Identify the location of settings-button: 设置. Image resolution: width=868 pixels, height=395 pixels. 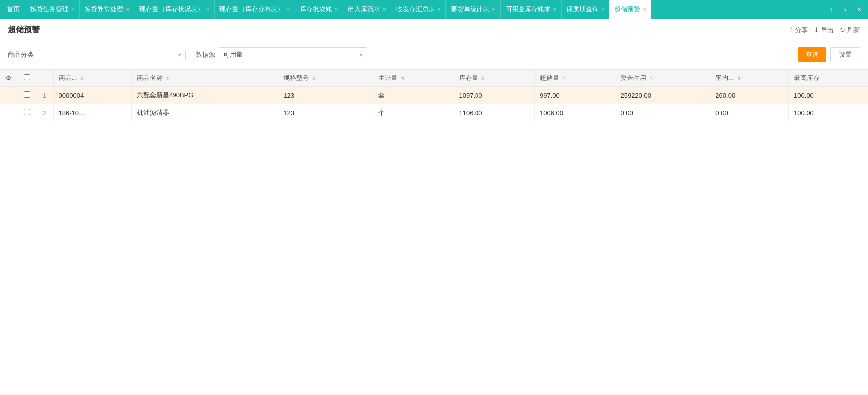
(845, 55).